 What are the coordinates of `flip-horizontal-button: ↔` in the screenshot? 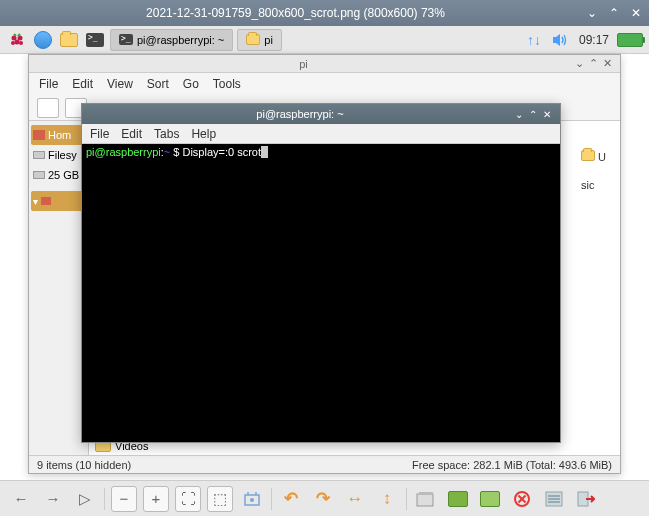 It's located at (355, 499).